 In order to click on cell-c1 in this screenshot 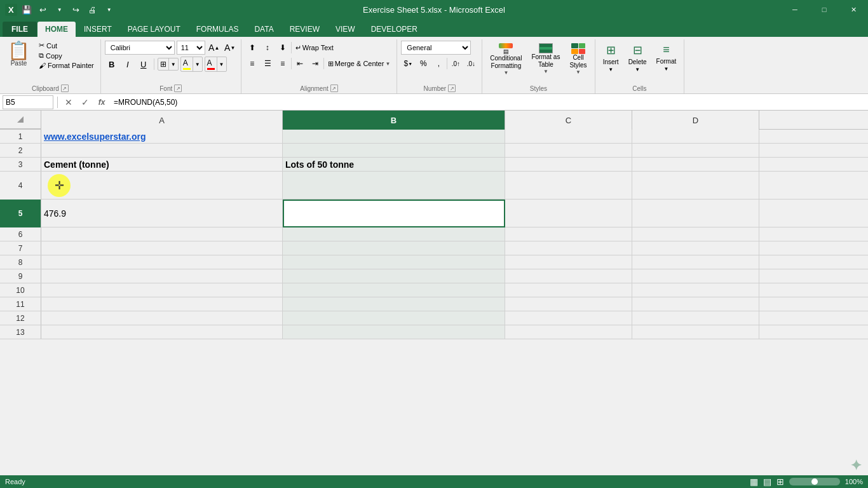, I will do `click(569, 136)`.